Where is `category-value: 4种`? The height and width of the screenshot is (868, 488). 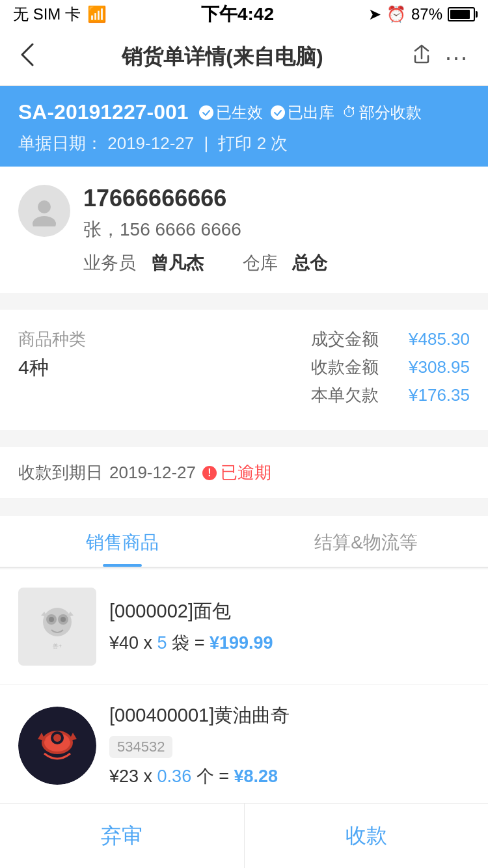
category-value: 4种 is located at coordinates (52, 368).